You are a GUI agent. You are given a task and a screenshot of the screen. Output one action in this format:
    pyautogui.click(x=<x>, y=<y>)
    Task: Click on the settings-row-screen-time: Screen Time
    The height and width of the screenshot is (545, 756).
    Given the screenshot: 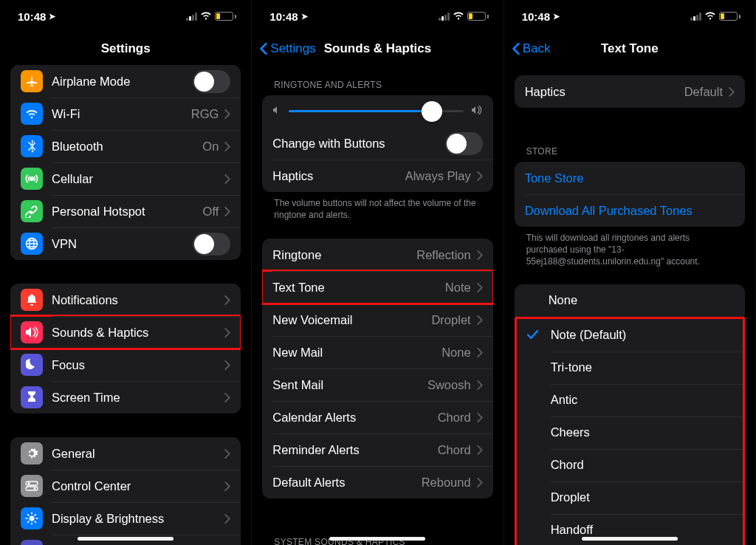 What is the action you would take?
    pyautogui.click(x=126, y=397)
    